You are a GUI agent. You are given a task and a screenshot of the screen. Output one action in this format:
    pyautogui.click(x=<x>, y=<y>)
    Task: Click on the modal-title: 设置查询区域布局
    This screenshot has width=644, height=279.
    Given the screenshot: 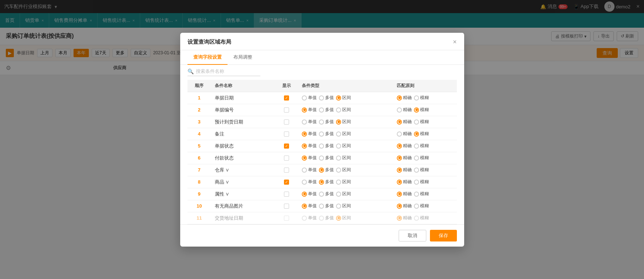 What is the action you would take?
    pyautogui.click(x=209, y=42)
    